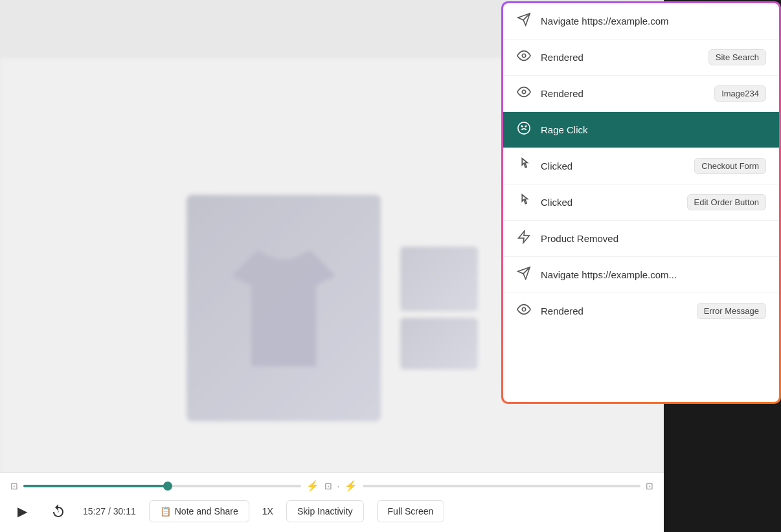  I want to click on full-screen-button: Full Screen, so click(411, 511).